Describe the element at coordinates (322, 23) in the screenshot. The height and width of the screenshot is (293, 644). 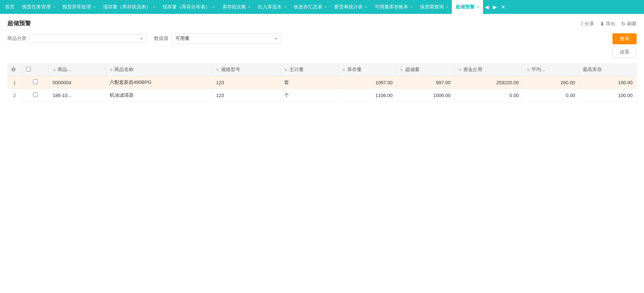
I see `page-header: 超储预警 ⤴ 分享 ⬇ 导出 ↻ 刷新` at that location.